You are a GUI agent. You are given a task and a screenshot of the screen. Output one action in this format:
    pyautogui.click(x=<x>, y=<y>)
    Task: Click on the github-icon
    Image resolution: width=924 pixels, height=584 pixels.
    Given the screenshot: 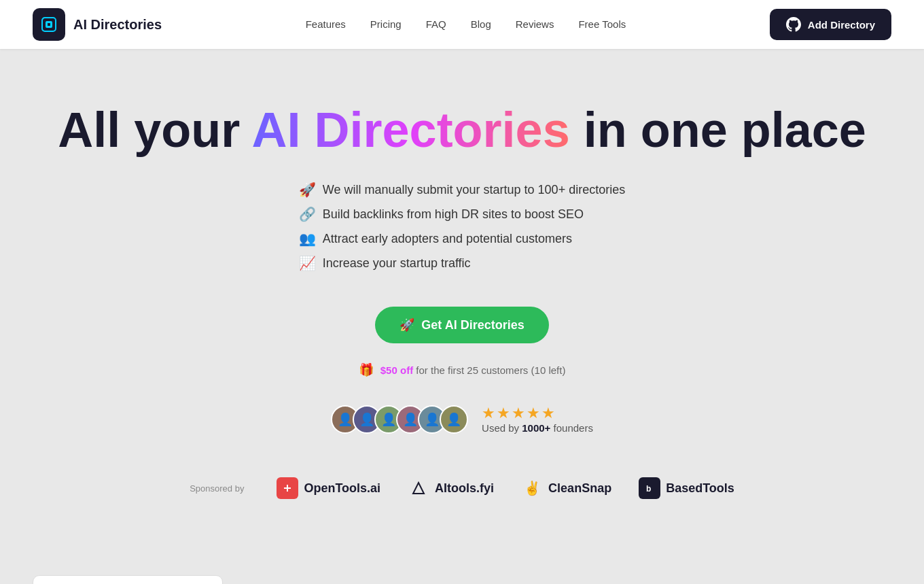 What is the action you would take?
    pyautogui.click(x=794, y=24)
    